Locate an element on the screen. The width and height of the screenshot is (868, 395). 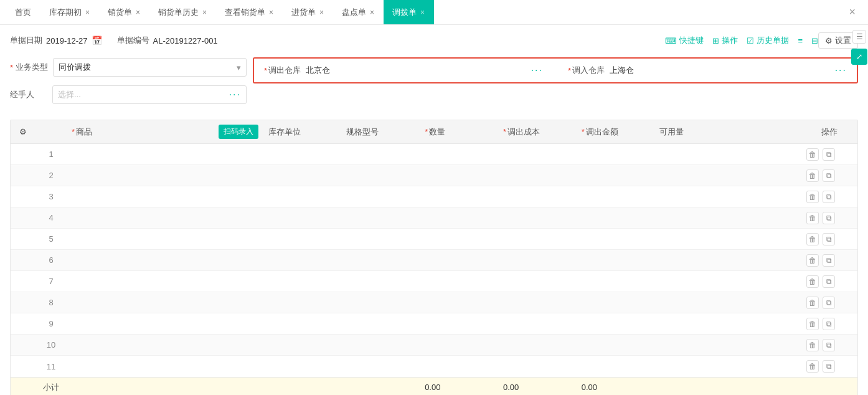
copy-icon-row-9: ⧉ is located at coordinates (829, 324).